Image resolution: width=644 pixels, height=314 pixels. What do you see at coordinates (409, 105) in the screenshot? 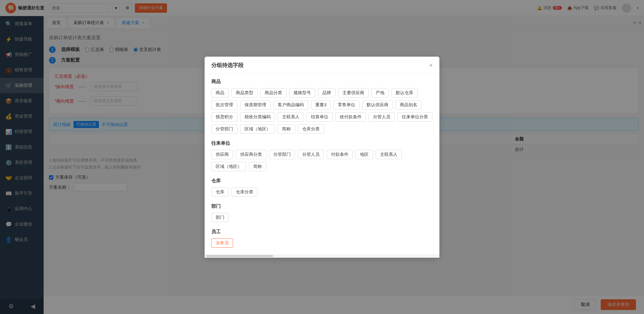
I see `field-tag-商品别名: 商品别名` at bounding box center [409, 105].